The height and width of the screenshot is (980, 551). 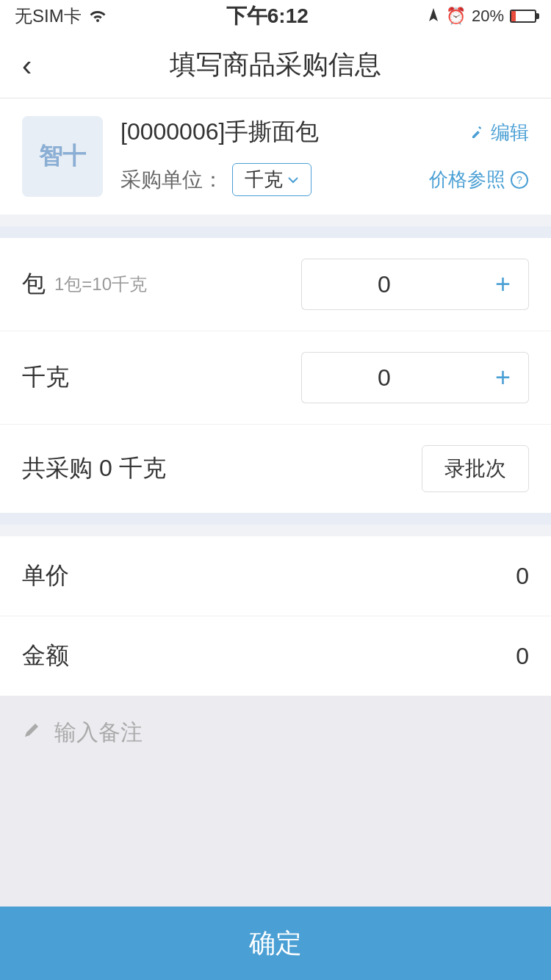 What do you see at coordinates (500, 132) in the screenshot?
I see `edit-button: 编辑` at bounding box center [500, 132].